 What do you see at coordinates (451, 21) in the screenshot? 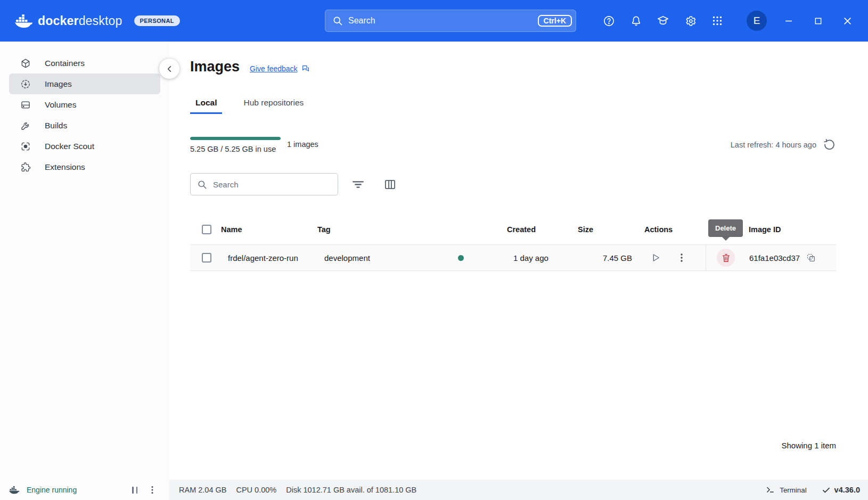
I see `global-search: Ctrl+K` at bounding box center [451, 21].